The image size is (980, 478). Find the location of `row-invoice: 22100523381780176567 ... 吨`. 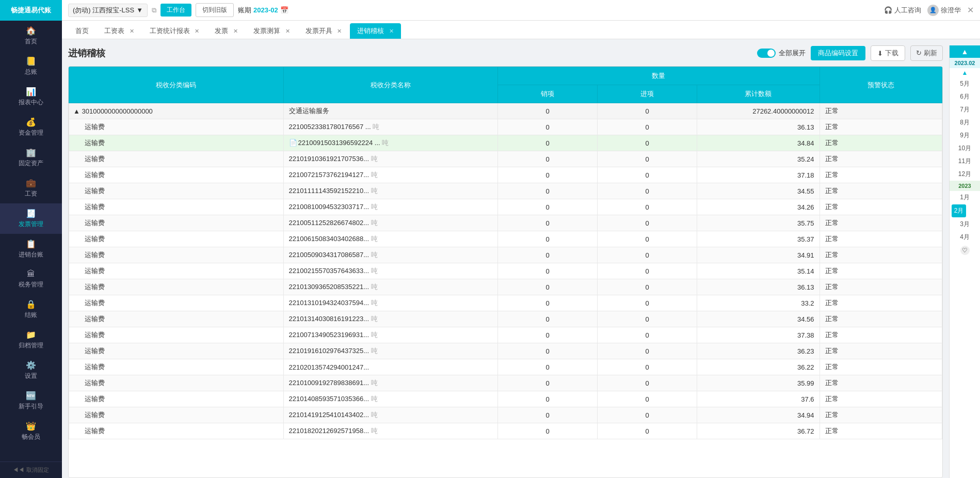

row-invoice: 22100523381780176567 ... 吨 is located at coordinates (391, 127).